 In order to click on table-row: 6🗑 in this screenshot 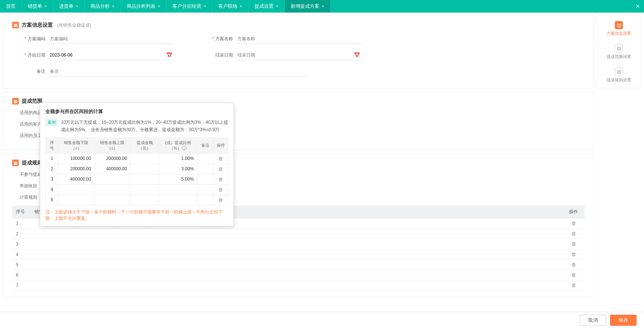, I will do `click(298, 275)`.